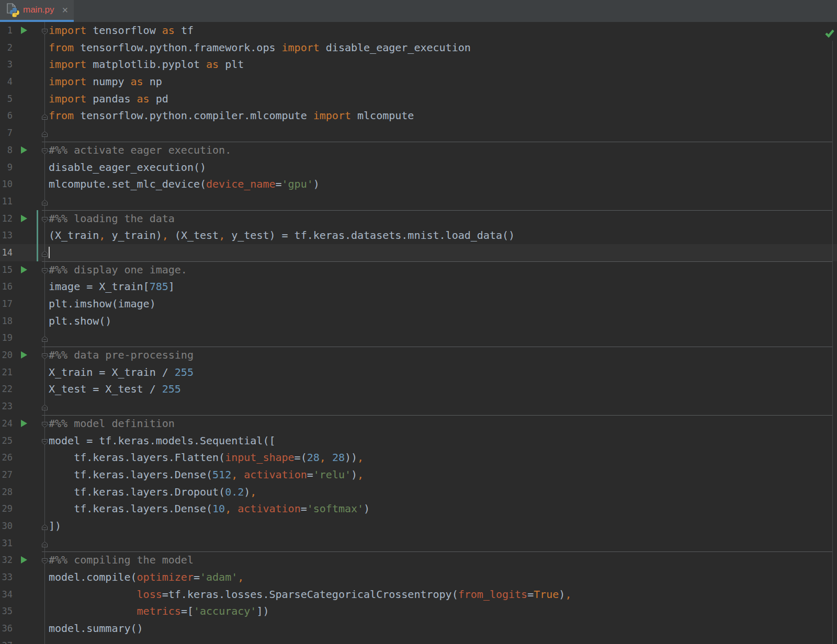 The width and height of the screenshot is (837, 644). What do you see at coordinates (418, 355) in the screenshot?
I see `code-line: 20#%% data pre-processing` at bounding box center [418, 355].